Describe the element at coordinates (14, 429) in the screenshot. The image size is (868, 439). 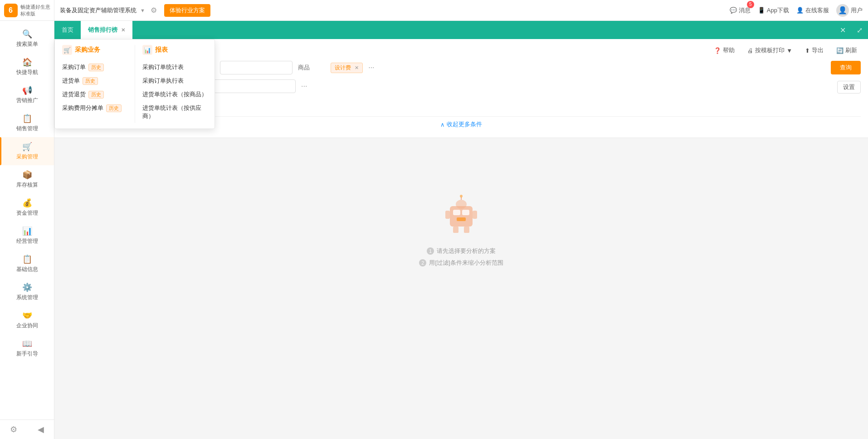
I see `settings-bottom-icon: ⚙` at that location.